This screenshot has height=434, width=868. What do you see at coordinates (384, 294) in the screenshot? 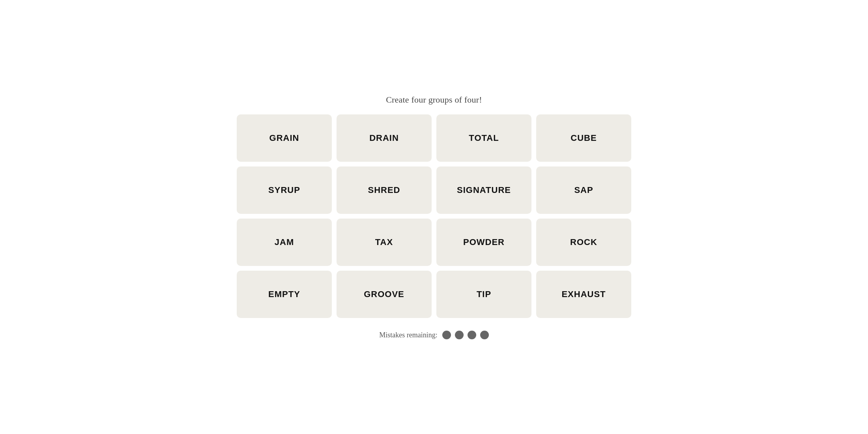
I see `word-card-groove: GROOVE` at bounding box center [384, 294].